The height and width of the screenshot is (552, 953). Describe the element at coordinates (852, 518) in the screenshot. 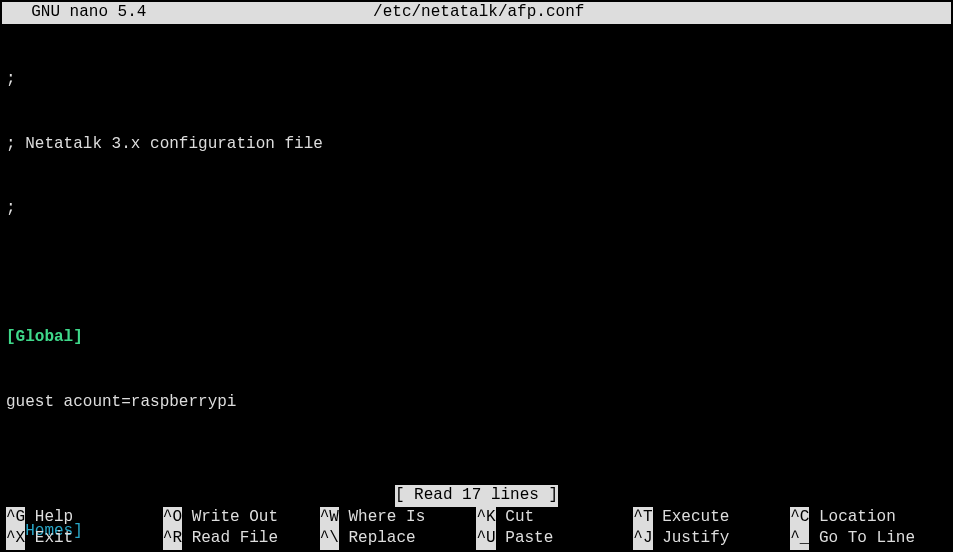

I see `shortcut-label: Location` at that location.